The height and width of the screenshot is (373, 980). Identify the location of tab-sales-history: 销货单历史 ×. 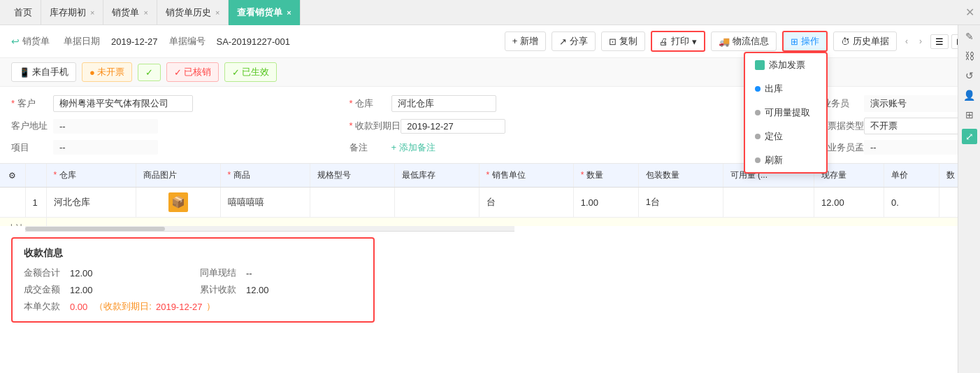
(193, 13).